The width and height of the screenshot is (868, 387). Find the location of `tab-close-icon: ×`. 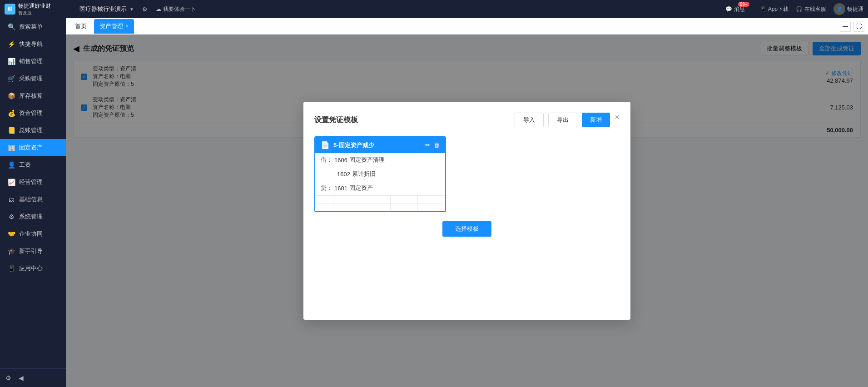

tab-close-icon: × is located at coordinates (127, 26).